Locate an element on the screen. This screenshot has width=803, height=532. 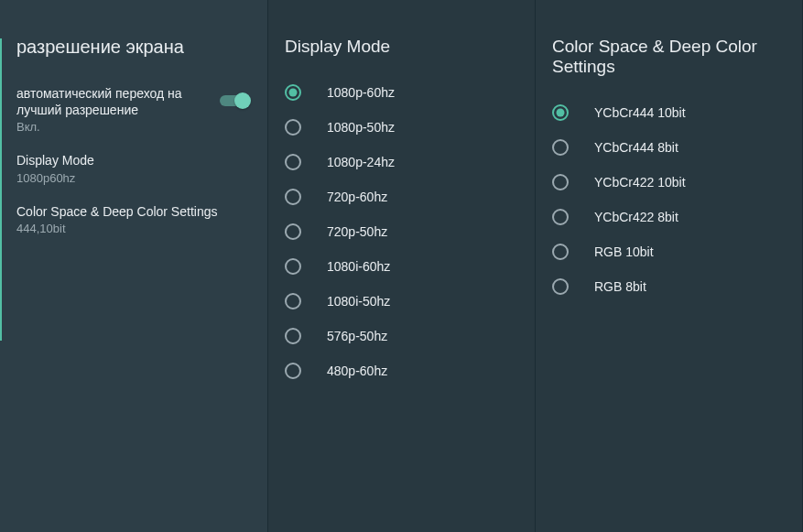
radio-label: 720p-50hz is located at coordinates (357, 232).